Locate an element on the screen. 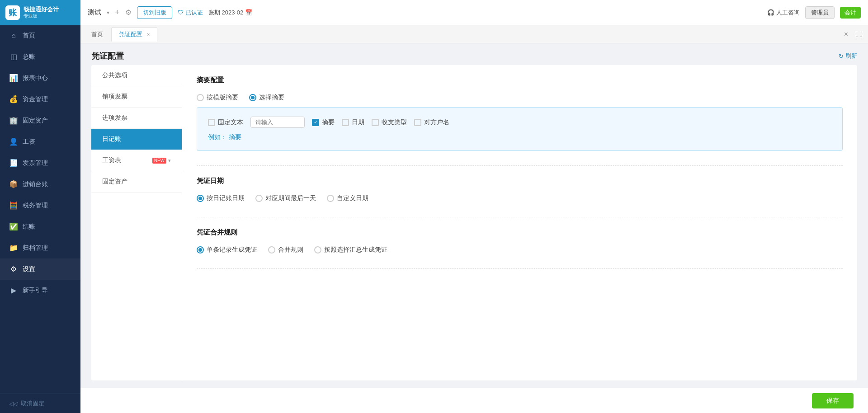 The width and height of the screenshot is (868, 413). sidebar-item-funds: 💰 资金管理 is located at coordinates (40, 99).